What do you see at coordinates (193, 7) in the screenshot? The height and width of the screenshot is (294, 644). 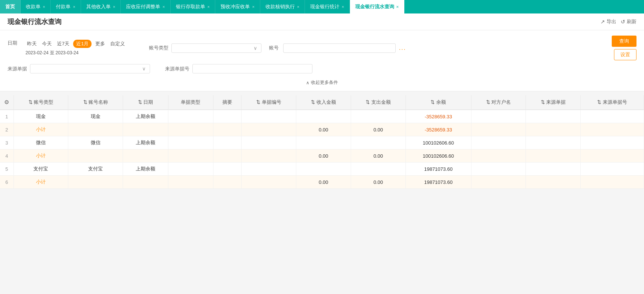 I see `nav-item-bank-deposit: 银行存取款单 ×` at bounding box center [193, 7].